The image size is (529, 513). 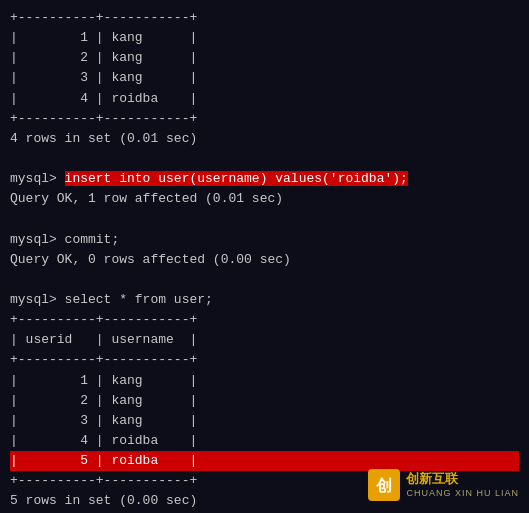 What do you see at coordinates (384, 485) in the screenshot?
I see `watermark-logo: 创` at bounding box center [384, 485].